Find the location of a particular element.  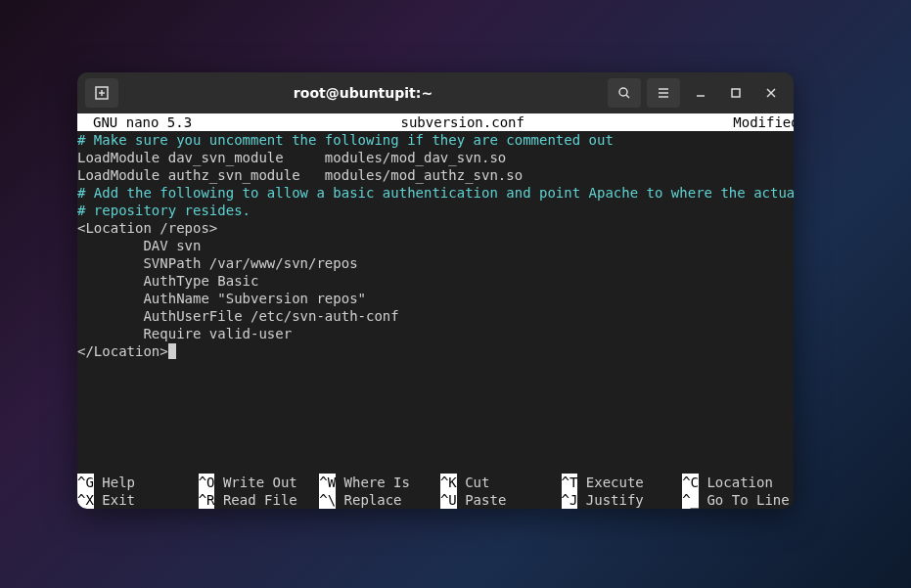

menu-button is located at coordinates (663, 93).